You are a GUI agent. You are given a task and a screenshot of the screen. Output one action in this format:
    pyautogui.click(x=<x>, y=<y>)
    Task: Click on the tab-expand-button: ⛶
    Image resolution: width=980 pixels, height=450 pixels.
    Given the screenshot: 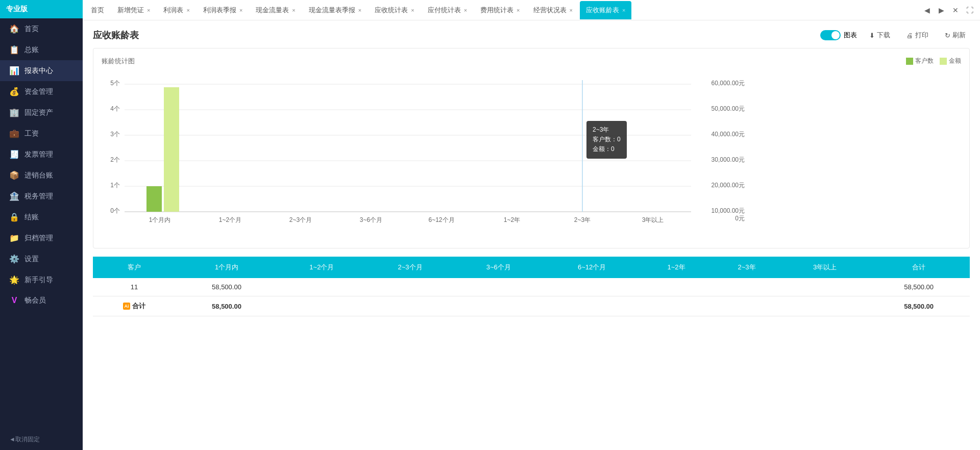 What is the action you would take?
    pyautogui.click(x=970, y=10)
    